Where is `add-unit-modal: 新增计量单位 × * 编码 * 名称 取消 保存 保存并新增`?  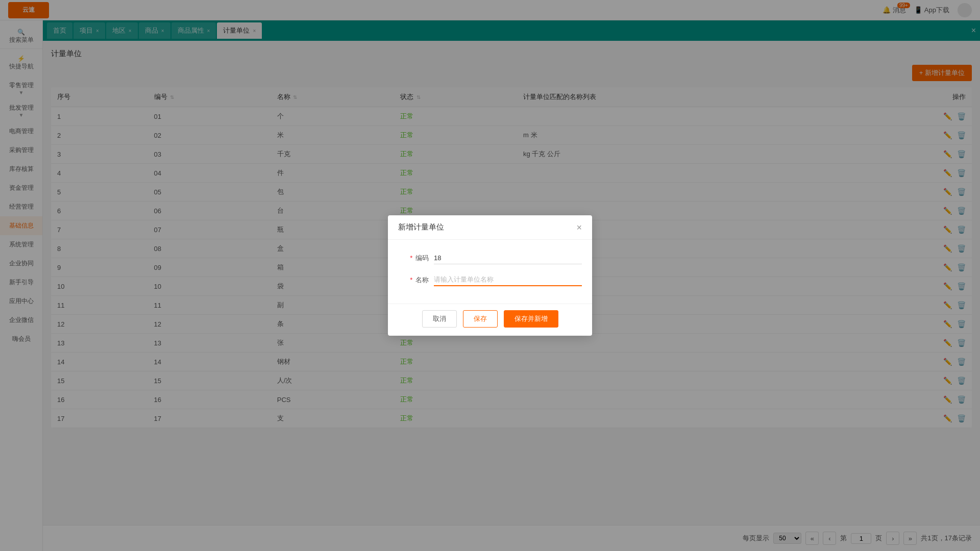 add-unit-modal: 新增计量单位 × * 编码 * 名称 取消 保存 保存并新增 is located at coordinates (490, 276).